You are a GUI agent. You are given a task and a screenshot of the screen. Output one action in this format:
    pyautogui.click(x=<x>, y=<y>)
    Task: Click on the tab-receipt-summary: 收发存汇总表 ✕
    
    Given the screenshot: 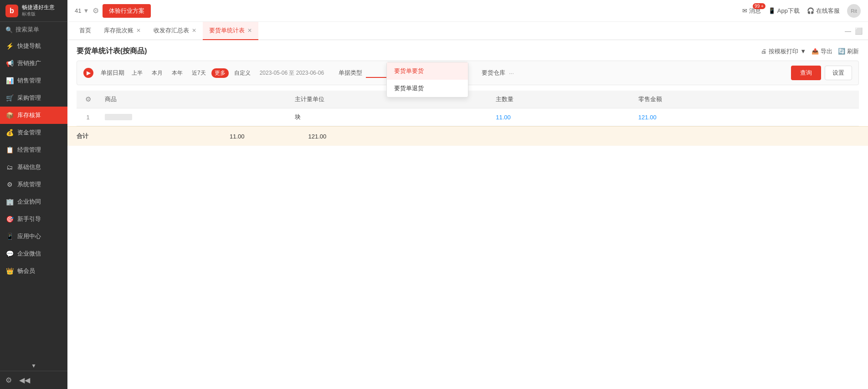 What is the action you would take?
    pyautogui.click(x=175, y=31)
    